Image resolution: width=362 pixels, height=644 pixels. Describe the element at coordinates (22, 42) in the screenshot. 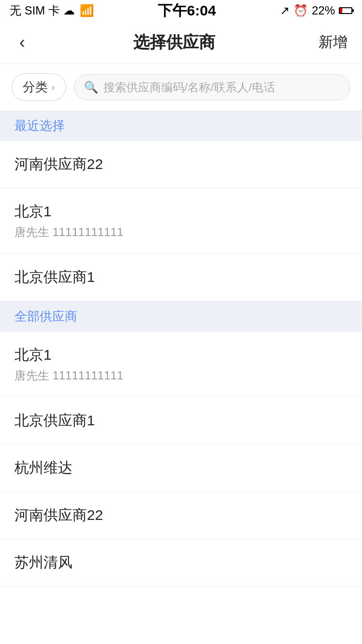

I see `back-button: ‹` at that location.